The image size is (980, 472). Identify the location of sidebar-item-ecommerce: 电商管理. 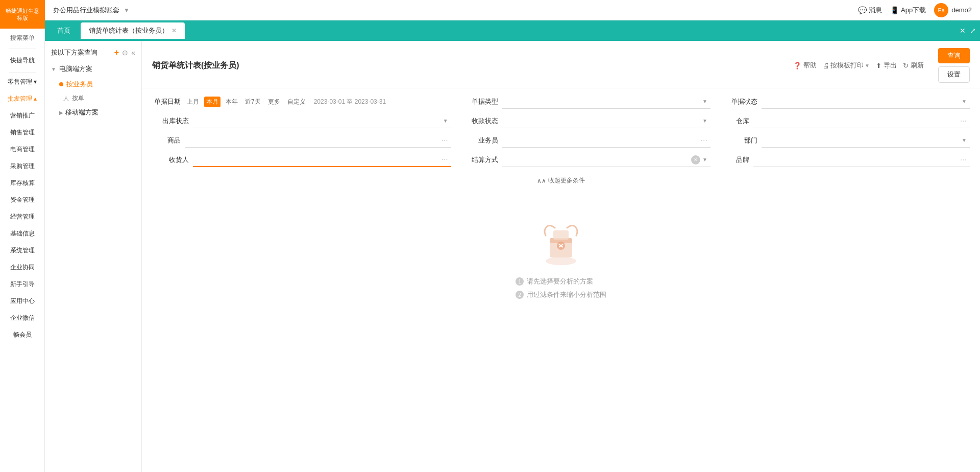
(22, 149).